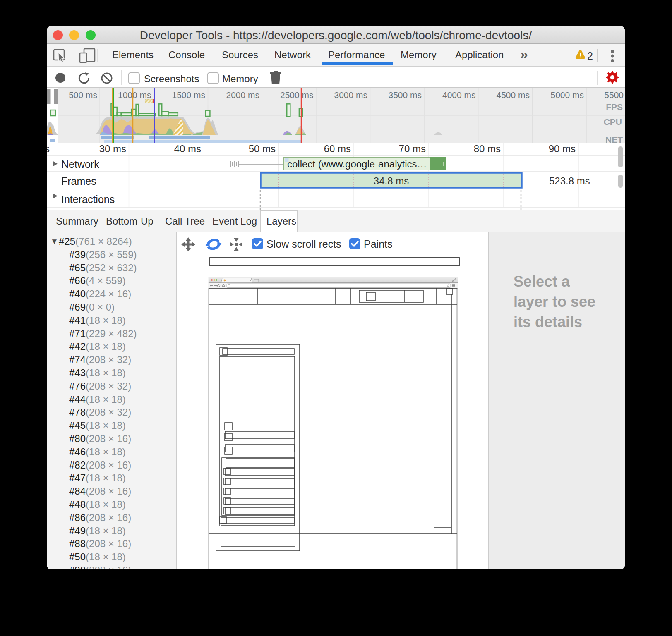 Image resolution: width=672 pixels, height=636 pixels. Describe the element at coordinates (135, 95) in the screenshot. I see `svg-text: 1000 ms` at that location.